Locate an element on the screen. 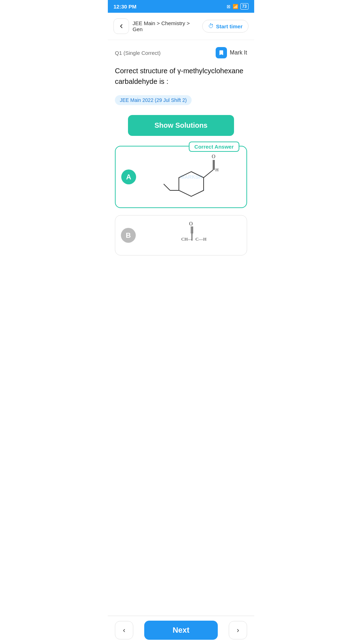  molecule-a-image: O H MARKSH is located at coordinates (191, 177).